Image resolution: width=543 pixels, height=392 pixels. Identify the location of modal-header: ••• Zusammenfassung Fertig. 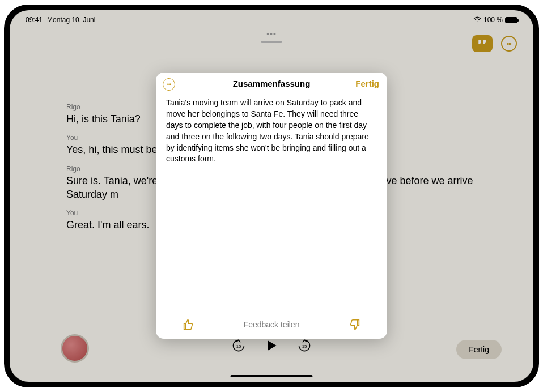
(272, 82).